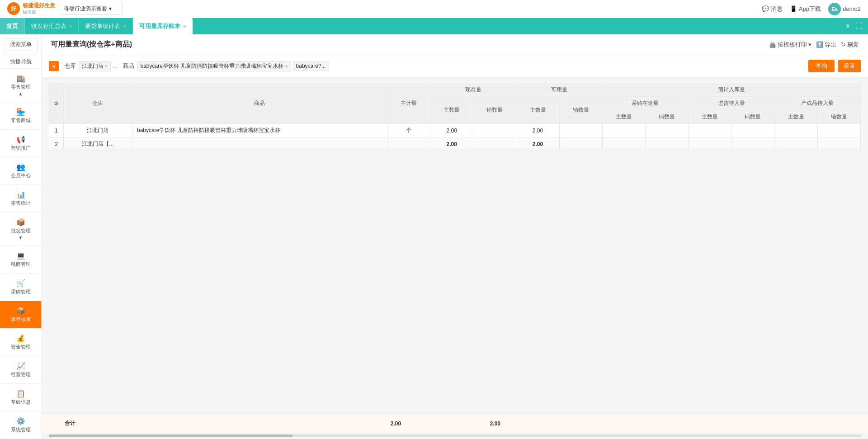 The width and height of the screenshot is (868, 439). Describe the element at coordinates (21, 62) in the screenshot. I see `quick-nav-btn: 快捷导航` at that location.